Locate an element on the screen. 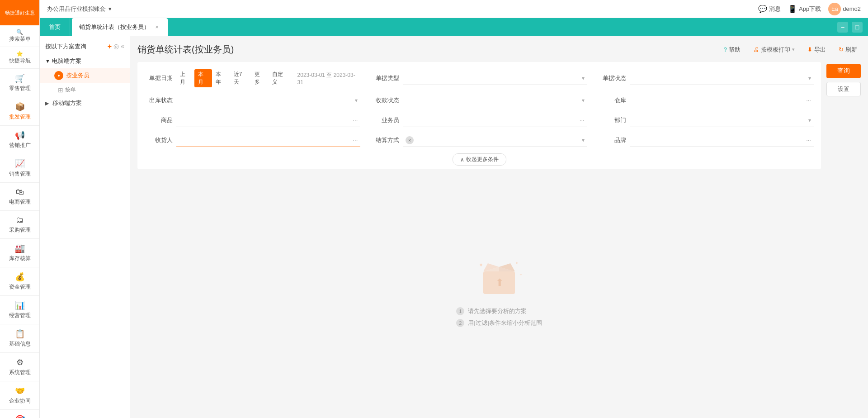  basic-info-icon: 📋 is located at coordinates (20, 334).